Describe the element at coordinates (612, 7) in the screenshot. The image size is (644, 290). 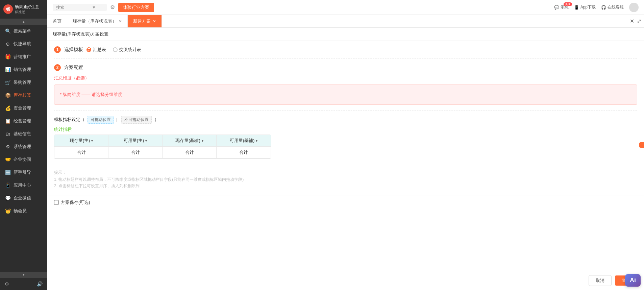
I see `online-service-btn: 🎧 在线客服` at that location.